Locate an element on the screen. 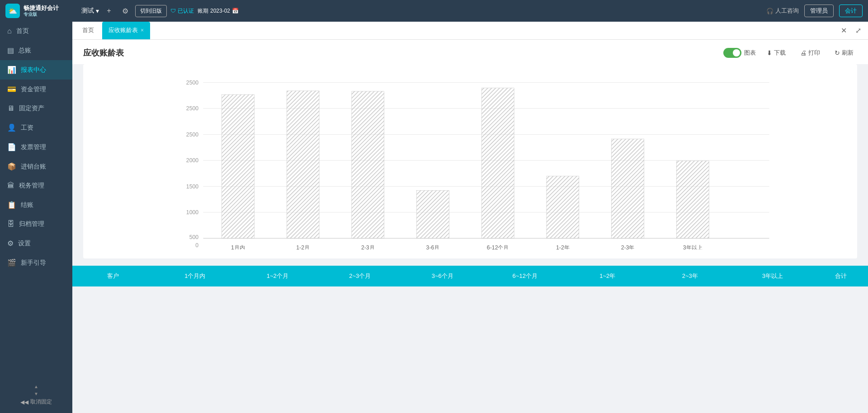  cancel-fixed-label: 取消固定 is located at coordinates (41, 402).